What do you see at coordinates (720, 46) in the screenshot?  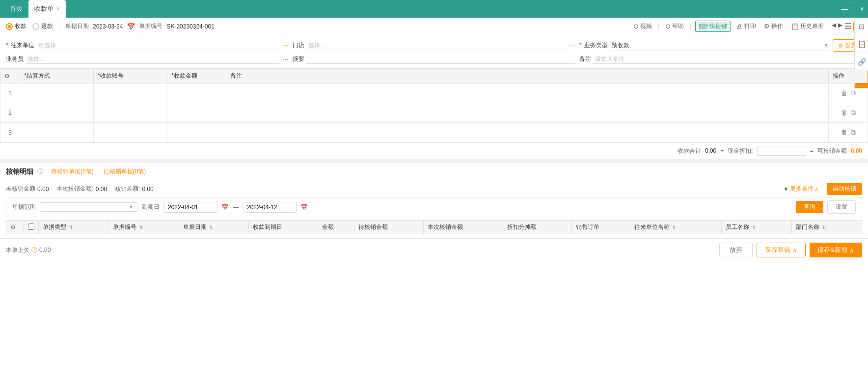 I see `biz-type-select: 预收款 ▼` at bounding box center [720, 46].